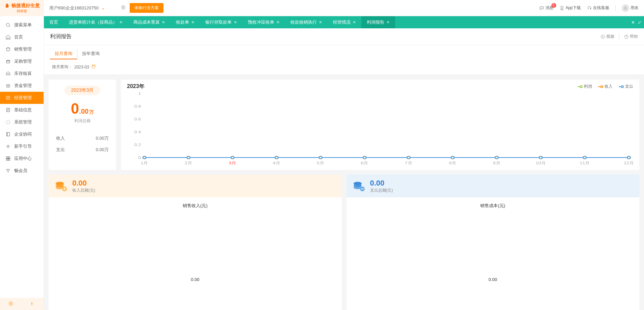 The image size is (644, 310). Describe the element at coordinates (320, 163) in the screenshot. I see `svg-text: 5月` at that location.